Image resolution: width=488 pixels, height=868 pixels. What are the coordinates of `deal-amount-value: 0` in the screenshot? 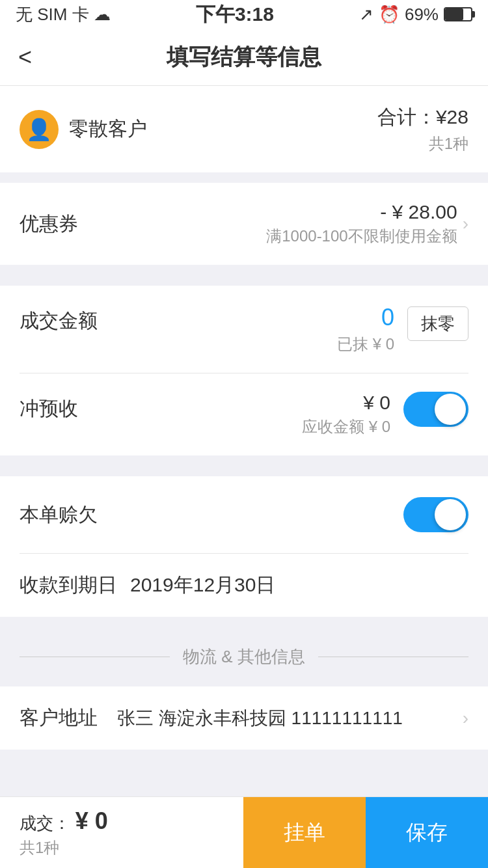 It's located at (366, 318).